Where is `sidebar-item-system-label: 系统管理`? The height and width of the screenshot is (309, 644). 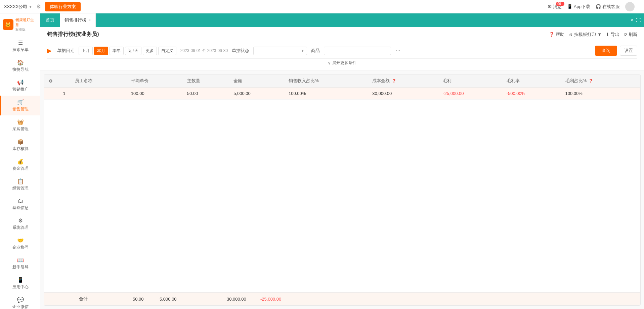
sidebar-item-system-label: 系统管理 is located at coordinates (20, 227).